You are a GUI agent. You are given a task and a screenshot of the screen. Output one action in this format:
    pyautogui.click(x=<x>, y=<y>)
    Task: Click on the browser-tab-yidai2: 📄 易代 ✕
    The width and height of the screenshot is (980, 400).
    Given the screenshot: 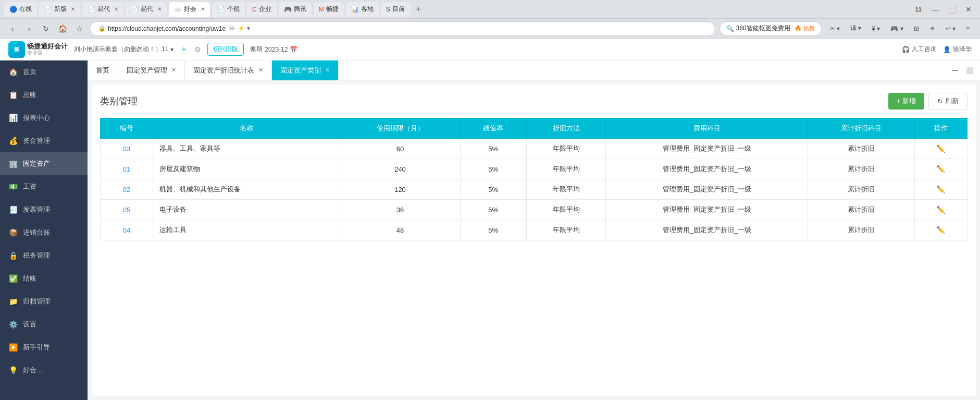 What is the action you would take?
    pyautogui.click(x=146, y=9)
    